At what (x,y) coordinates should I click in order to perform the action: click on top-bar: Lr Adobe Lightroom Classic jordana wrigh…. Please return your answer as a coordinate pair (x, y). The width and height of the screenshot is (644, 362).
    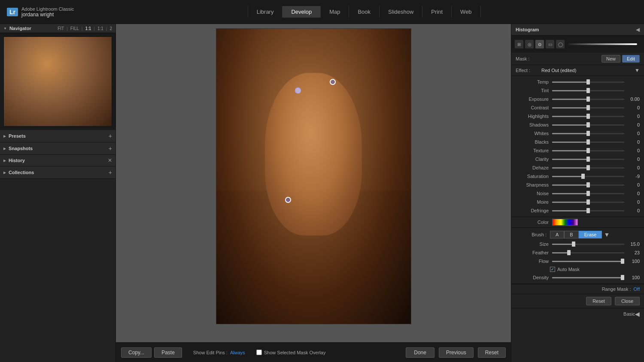
    Looking at the image, I should click on (322, 12).